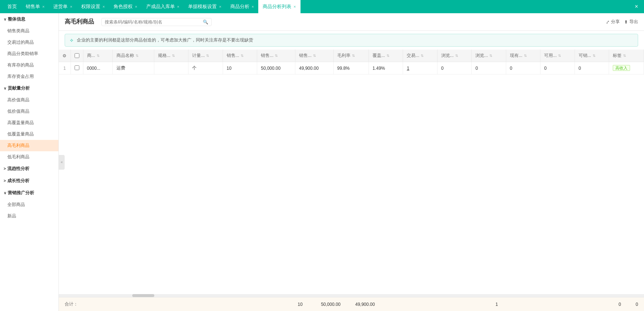 This screenshot has width=644, height=311. What do you see at coordinates (171, 56) in the screenshot?
I see `col-header-spec: 规格...⇅` at bounding box center [171, 56].